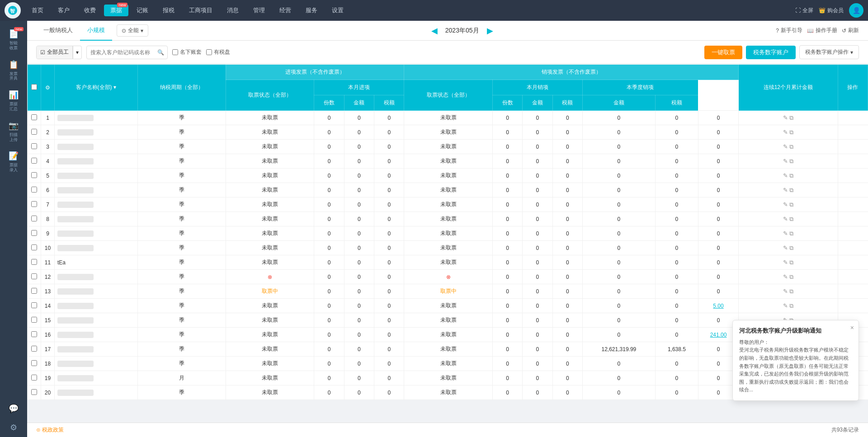 This screenshot has height=437, width=868. I want to click on sidebar-item-smartinvoice: 📄 智能收票 new, so click(14, 40).